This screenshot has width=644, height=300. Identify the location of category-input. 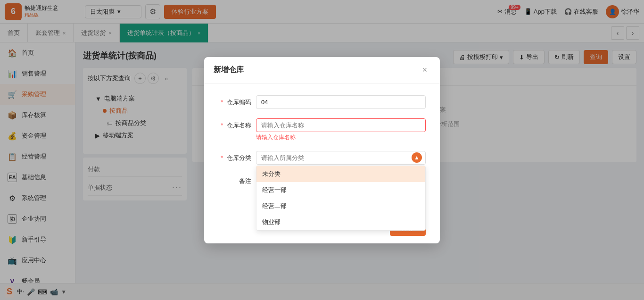
(341, 158).